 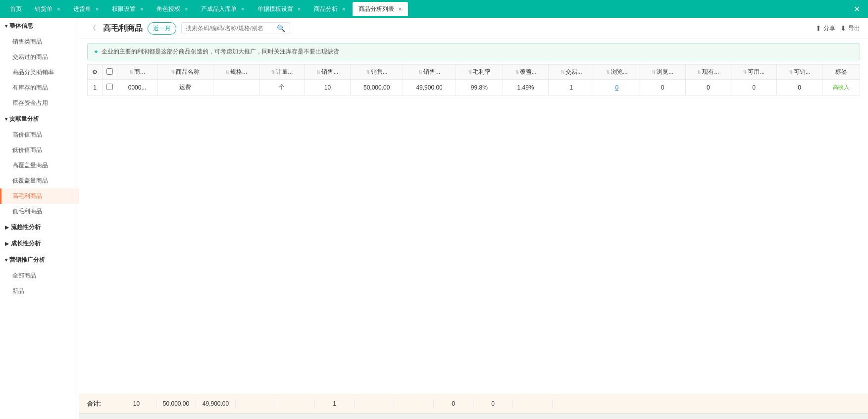 What do you see at coordinates (138, 72) in the screenshot?
I see `column-code: ⇅商...` at bounding box center [138, 72].